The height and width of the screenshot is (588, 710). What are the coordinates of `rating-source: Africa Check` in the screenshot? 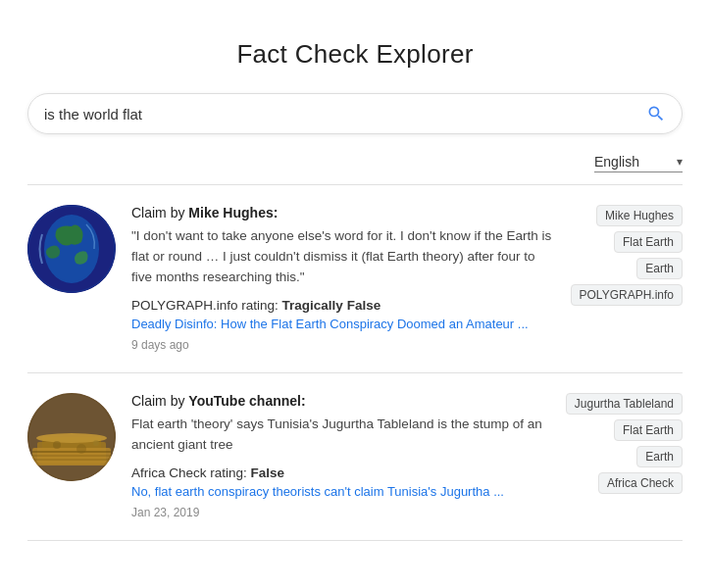 It's located at (169, 472).